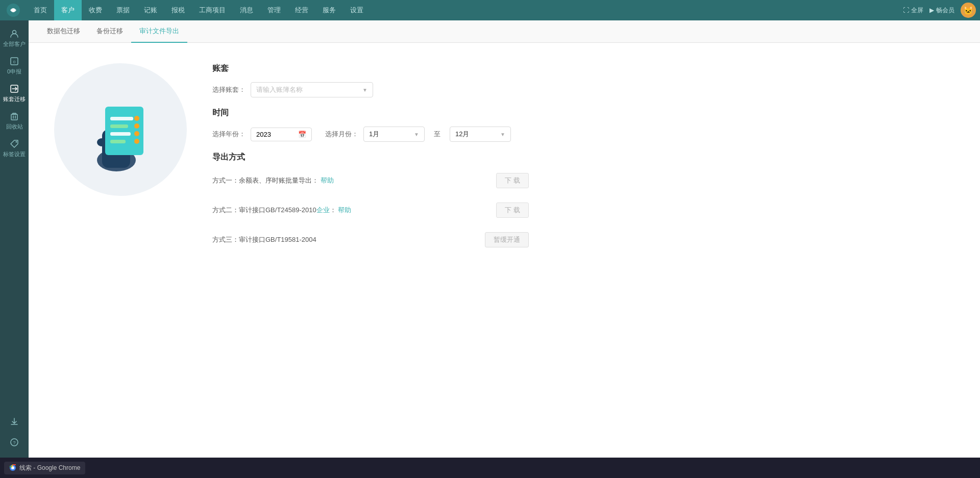 The width and height of the screenshot is (980, 478). I want to click on sidebar-item-zero-declaration: 0 0申报, so click(14, 66).